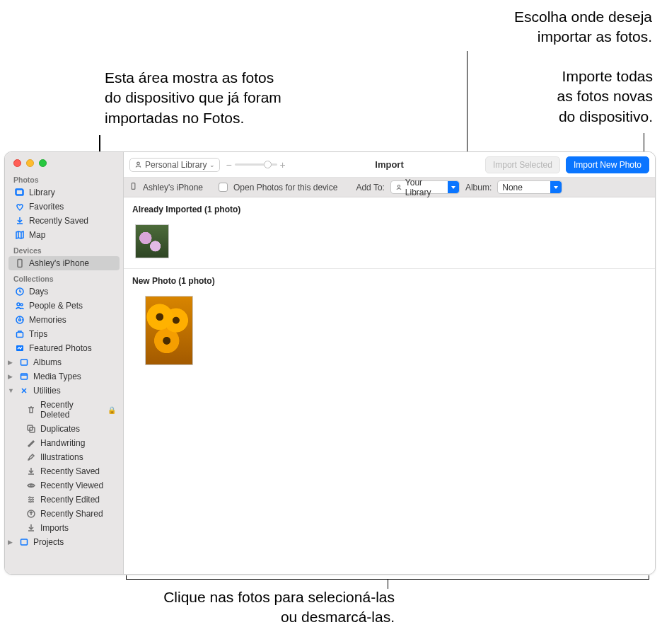 The width and height of the screenshot is (662, 644). Describe the element at coordinates (31, 410) in the screenshot. I see `trash-icon` at that location.